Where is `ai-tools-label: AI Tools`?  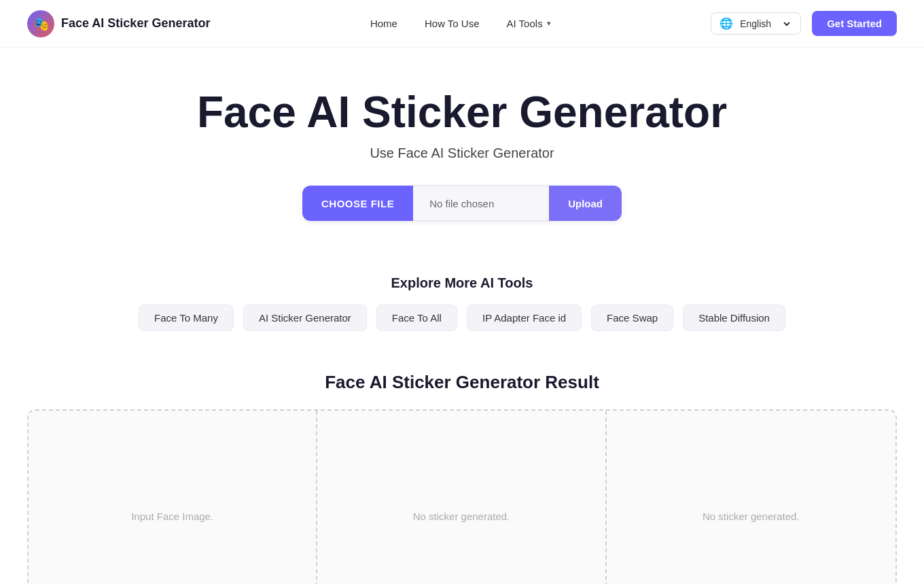 ai-tools-label: AI Tools is located at coordinates (525, 23).